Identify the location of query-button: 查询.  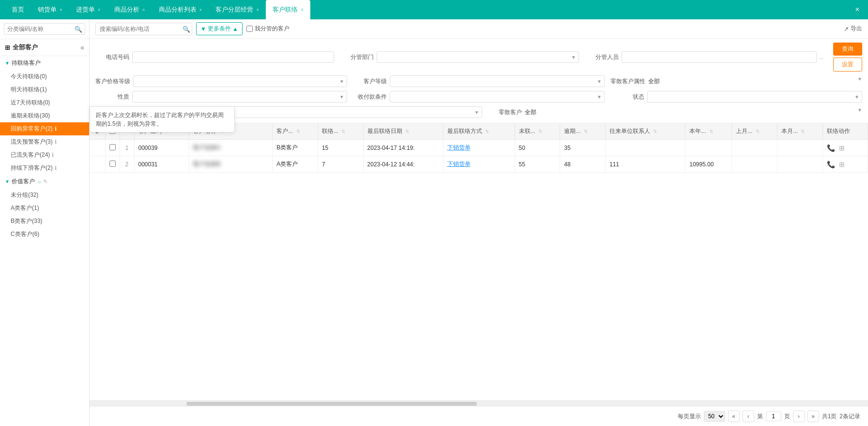
(848, 49).